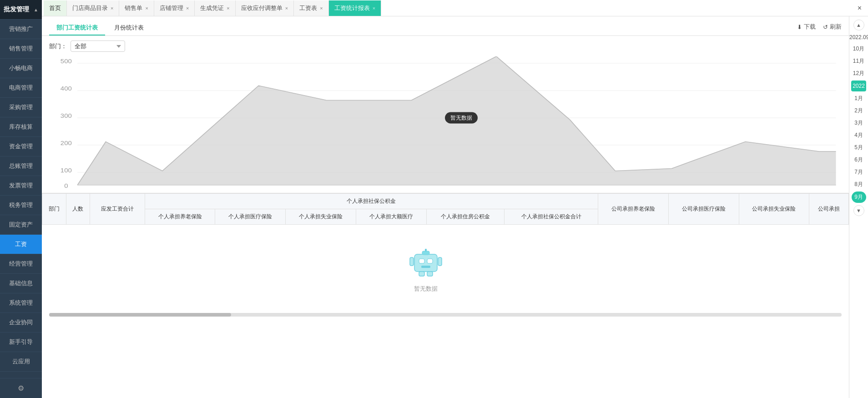 The width and height of the screenshot is (868, 398). What do you see at coordinates (175, 8) in the screenshot?
I see `tab-shop-mgmt: 店铺管理 ×` at bounding box center [175, 8].